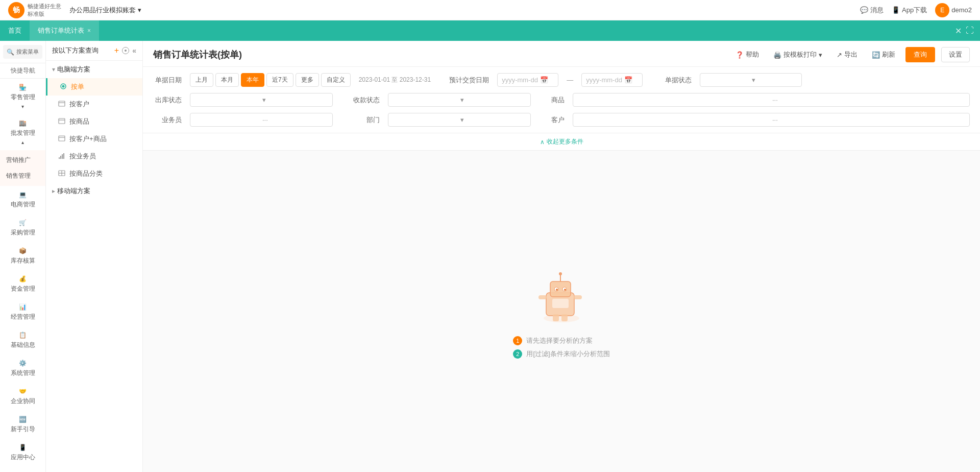 The height and width of the screenshot is (472, 980). Describe the element at coordinates (22, 284) in the screenshot. I see `sidebar-item-finance: 💰 资金管理` at that location.